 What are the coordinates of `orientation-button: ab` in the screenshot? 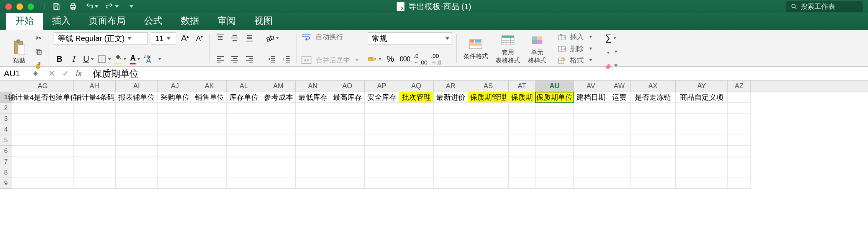 It's located at (272, 38).